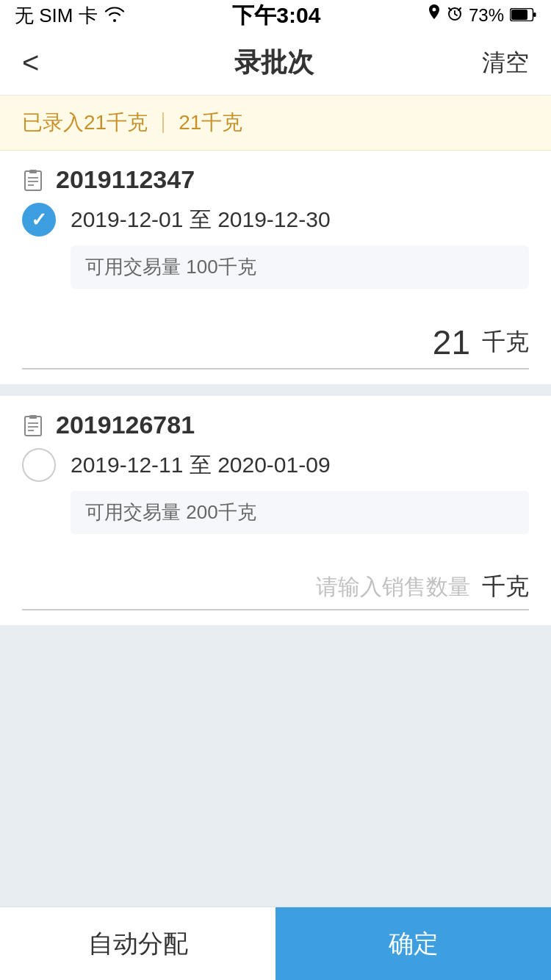 This screenshot has height=980, width=551. What do you see at coordinates (35, 180) in the screenshot?
I see `batch1-icon` at bounding box center [35, 180].